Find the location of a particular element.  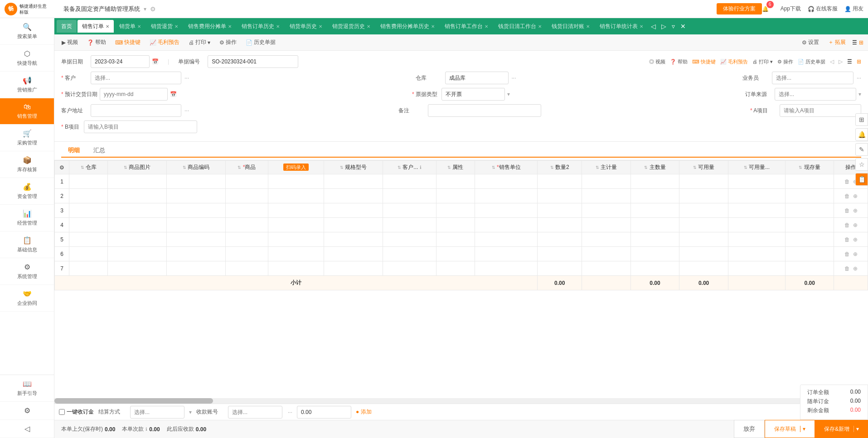

sidebar-item-sys: ⚙ 系统管理 is located at coordinates (27, 272).